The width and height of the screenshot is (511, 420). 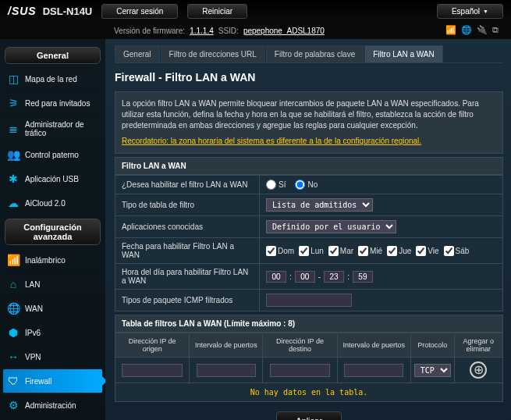 What do you see at coordinates (53, 406) in the screenshot?
I see `sidebar-item-administración: ⚙Administración` at bounding box center [53, 406].